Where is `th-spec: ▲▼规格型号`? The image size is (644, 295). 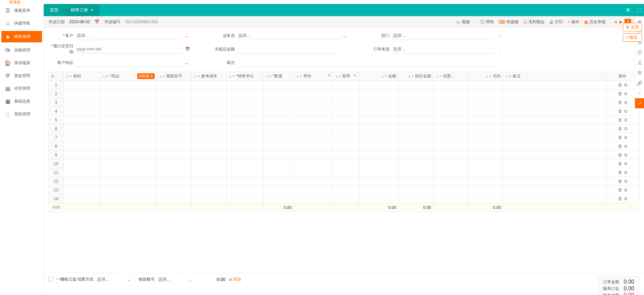
th-spec: ▲▼规格型号 is located at coordinates (174, 76).